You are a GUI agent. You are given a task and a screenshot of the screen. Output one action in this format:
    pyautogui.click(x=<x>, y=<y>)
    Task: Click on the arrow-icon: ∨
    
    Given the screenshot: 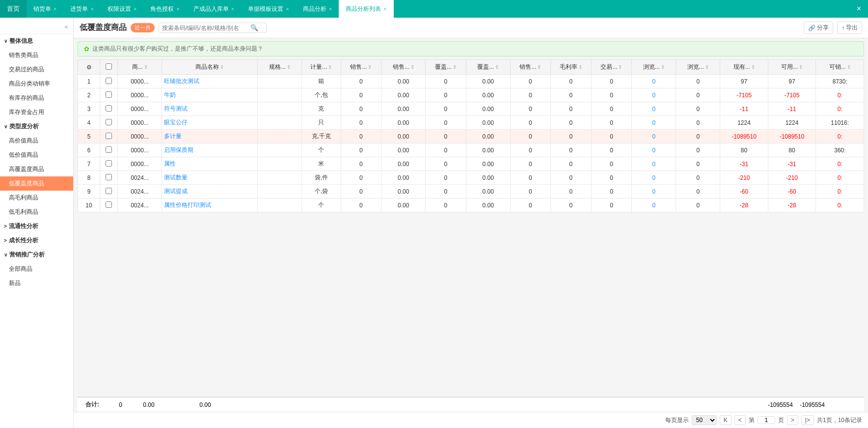 What is the action you would take?
    pyautogui.click(x=6, y=41)
    